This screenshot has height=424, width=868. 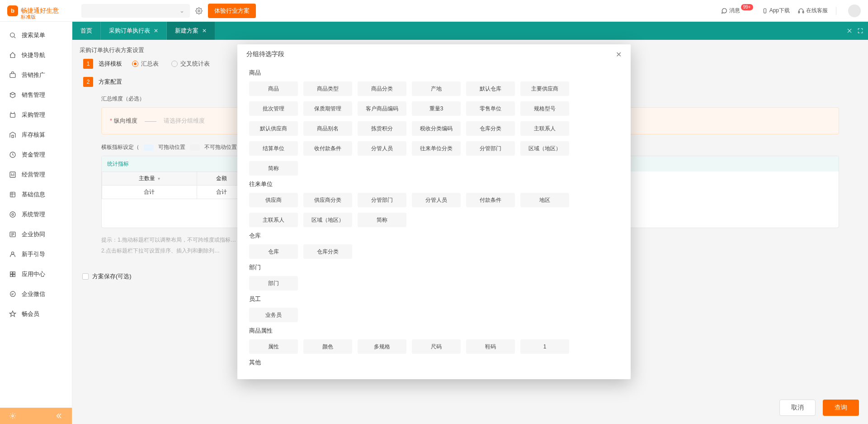 I want to click on field-group-title: 商品属性, so click(x=434, y=331).